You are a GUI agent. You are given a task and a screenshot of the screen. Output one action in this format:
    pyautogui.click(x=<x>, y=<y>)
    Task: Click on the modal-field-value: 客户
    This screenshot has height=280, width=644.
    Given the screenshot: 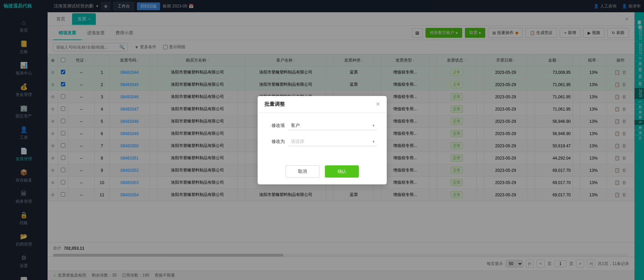 What is the action you would take?
    pyautogui.click(x=295, y=126)
    